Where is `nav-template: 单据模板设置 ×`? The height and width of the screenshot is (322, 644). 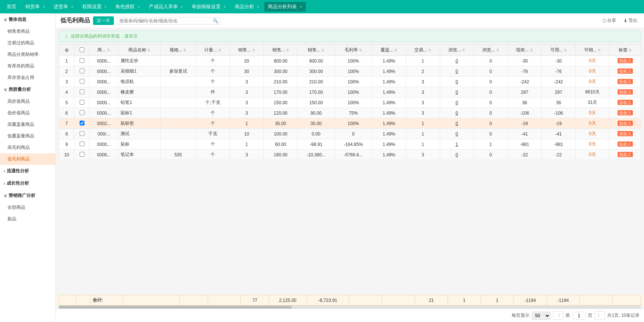
nav-template: 单据模板设置 × is located at coordinates (208, 7).